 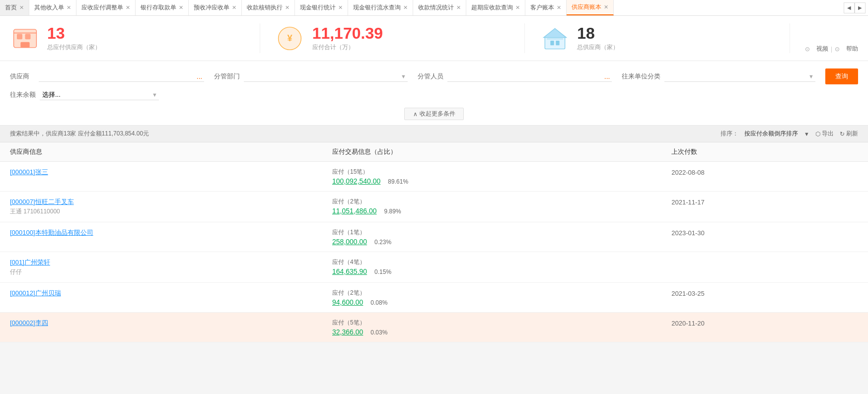 What do you see at coordinates (641, 76) in the screenshot?
I see `category-label: 往来单位分类` at bounding box center [641, 76].